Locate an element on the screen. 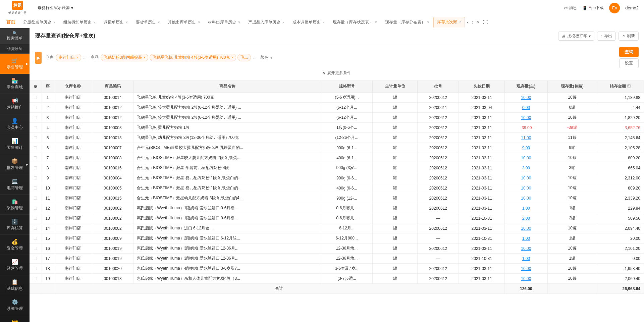 This screenshot has width=644, height=322. tab-close-all-button: × is located at coordinates (478, 22).